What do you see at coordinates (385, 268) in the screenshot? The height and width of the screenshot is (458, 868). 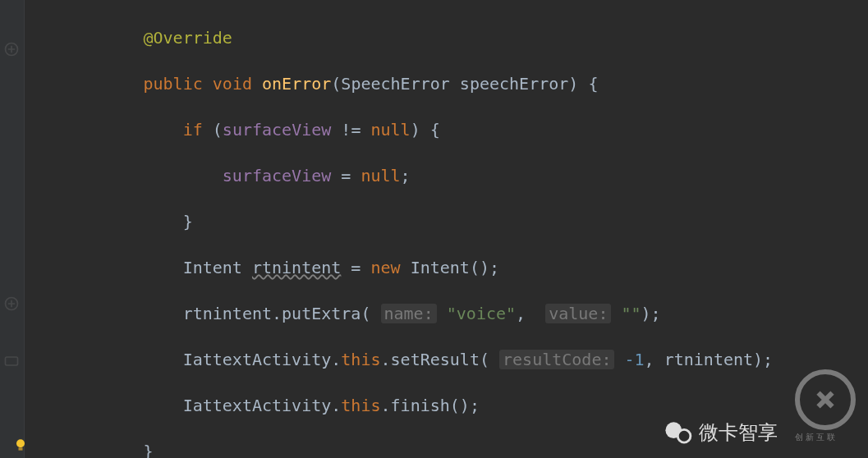 I see `keyword-new: new` at bounding box center [385, 268].